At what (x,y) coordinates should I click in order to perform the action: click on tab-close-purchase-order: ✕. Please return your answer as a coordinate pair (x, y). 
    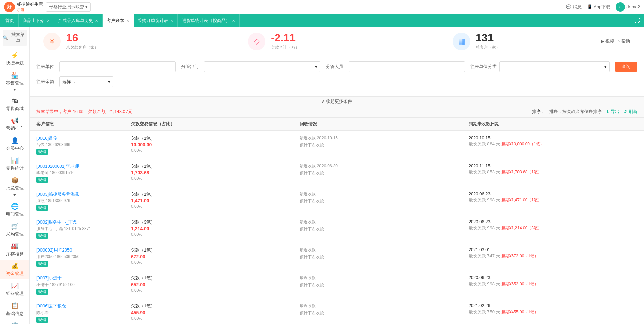
    Looking at the image, I should click on (172, 21).